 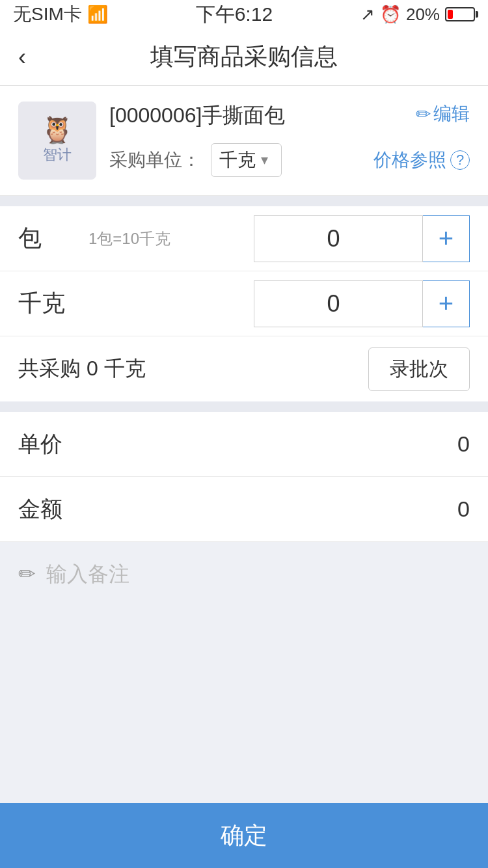 What do you see at coordinates (40, 444) in the screenshot?
I see `unit-price-label: 单价` at bounding box center [40, 444].